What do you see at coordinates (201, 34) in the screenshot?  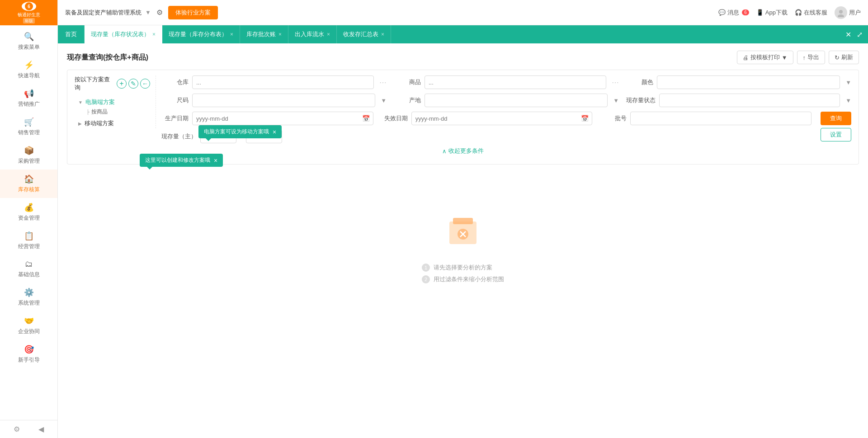 I see `tab-inventory-dist: 现存量（库存分布表） ×` at bounding box center [201, 34].